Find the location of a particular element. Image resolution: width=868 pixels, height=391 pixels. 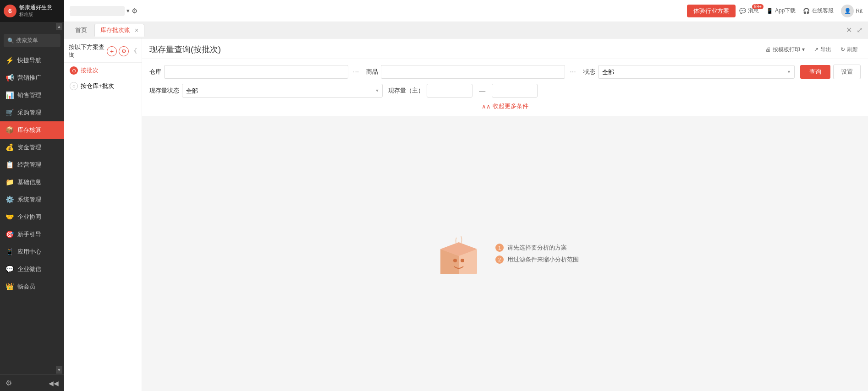

sidebar-item-purchase: 🛒 采购管理 is located at coordinates (32, 113).